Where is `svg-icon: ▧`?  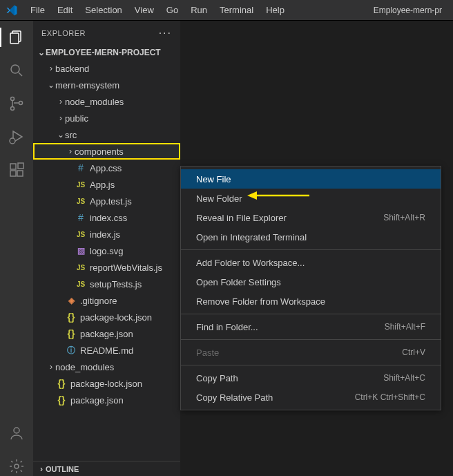 svg-icon: ▧ is located at coordinates (81, 251).